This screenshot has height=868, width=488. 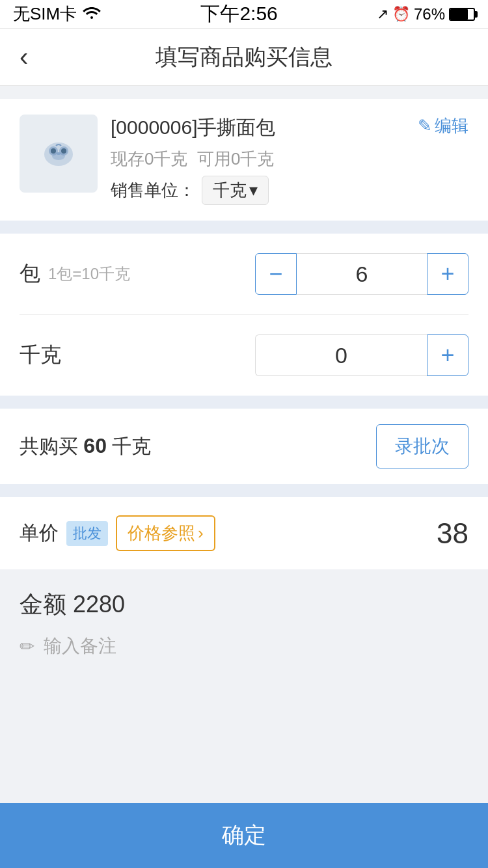 I want to click on qty-controls-bao: − +, so click(x=362, y=274).